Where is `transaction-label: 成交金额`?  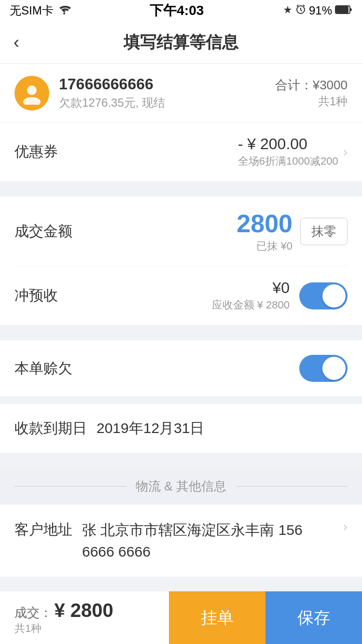
transaction-label: 成交金额 is located at coordinates (43, 232).